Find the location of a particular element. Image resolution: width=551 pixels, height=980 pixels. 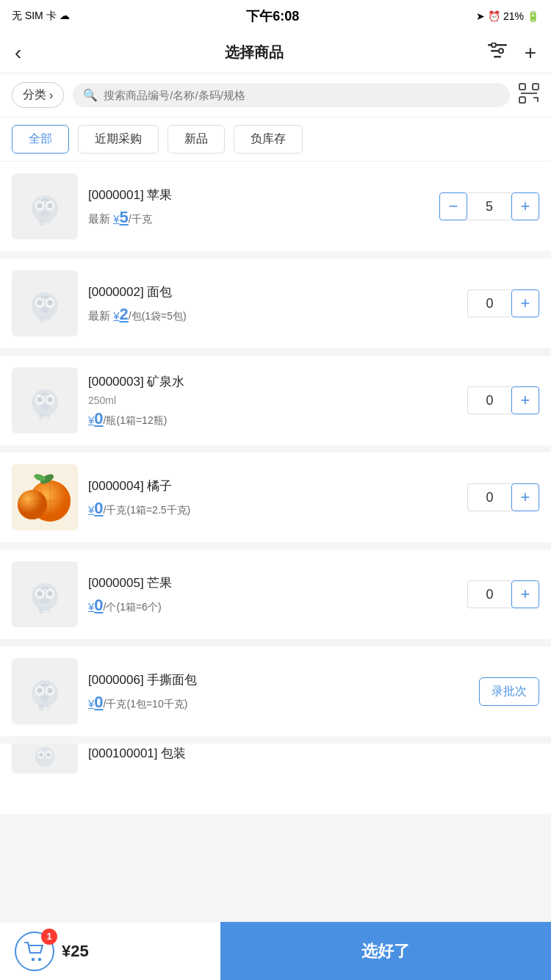

category-label: 分类 is located at coordinates (35, 96).